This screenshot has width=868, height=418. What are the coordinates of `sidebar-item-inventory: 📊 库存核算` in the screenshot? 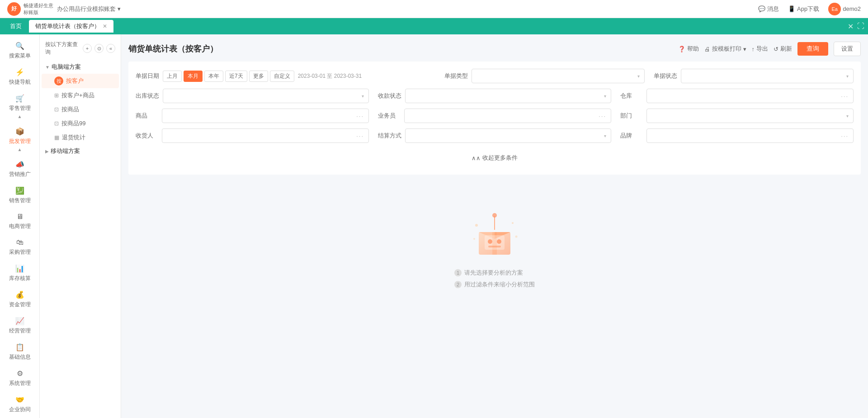 It's located at (20, 273).